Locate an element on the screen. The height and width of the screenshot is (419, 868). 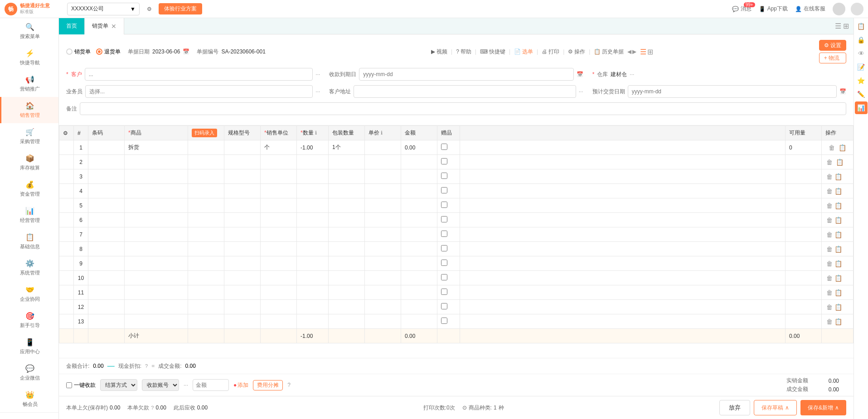
right-panel-item-3: 👁 is located at coordinates (861, 53).